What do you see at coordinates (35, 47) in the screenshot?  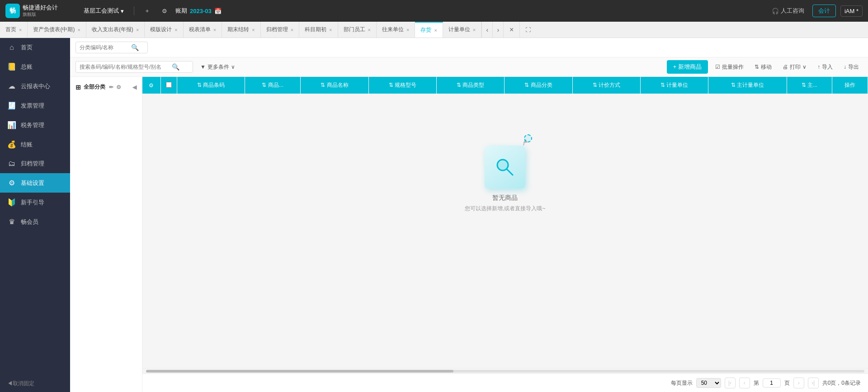 I see `sidebar-item-home: ⌂ 首页` at bounding box center [35, 47].